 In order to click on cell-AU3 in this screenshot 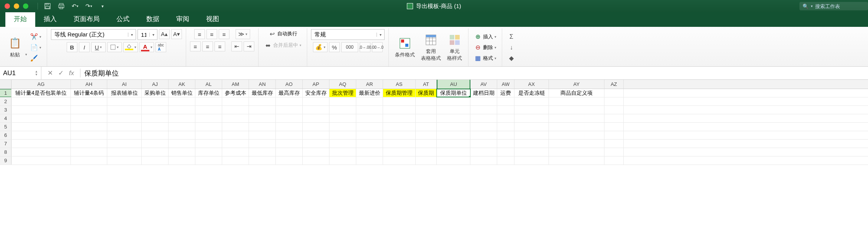, I will do `click(454, 110)`.